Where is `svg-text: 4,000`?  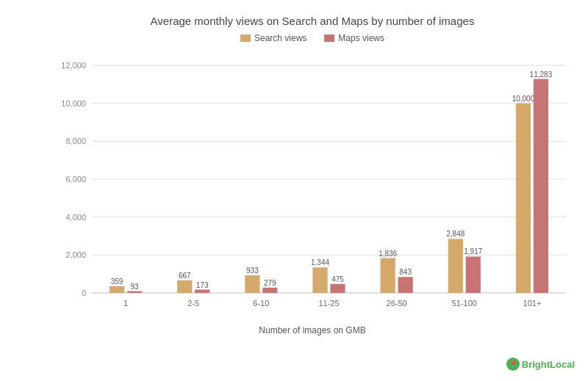
svg-text: 4,000 is located at coordinates (76, 217).